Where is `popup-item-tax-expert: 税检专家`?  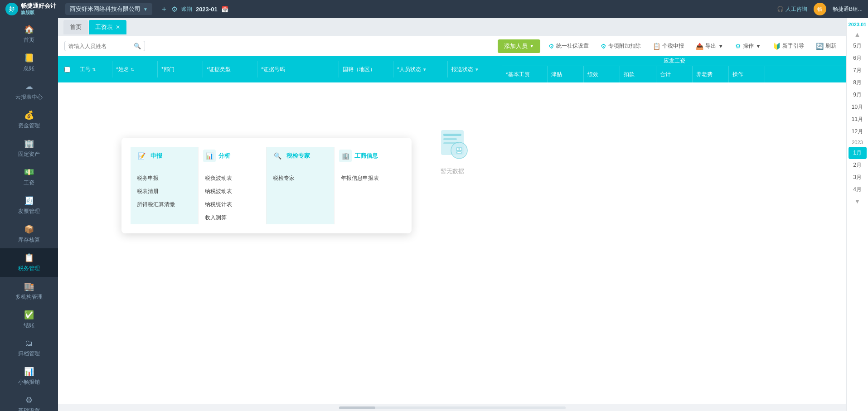 popup-item-tax-expert: 税检专家 is located at coordinates (300, 179).